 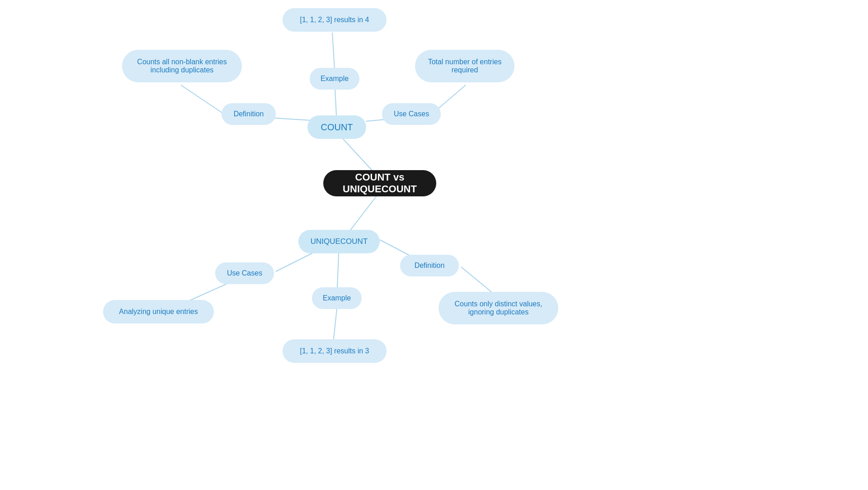 What do you see at coordinates (182, 66) in the screenshot?
I see `count-definition-detail-node: Counts all non-blank entries including d…` at bounding box center [182, 66].